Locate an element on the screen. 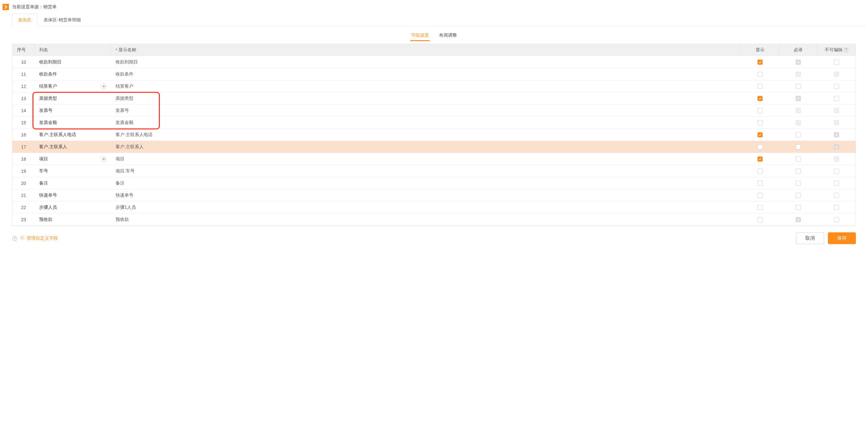  row-display-name: 收款到期日 is located at coordinates (426, 62).